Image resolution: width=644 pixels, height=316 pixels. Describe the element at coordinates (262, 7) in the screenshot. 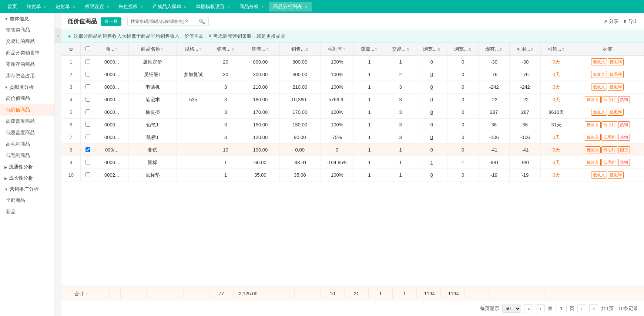

I see `nav-close-analysis: ×` at that location.